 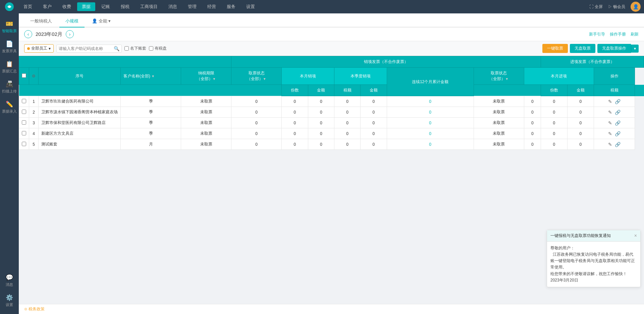 I want to click on diskless-operation-main: 无盘取票操作, so click(x=614, y=48).